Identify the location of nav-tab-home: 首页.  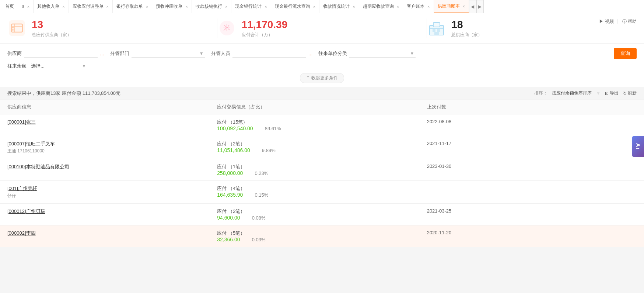
(10, 7).